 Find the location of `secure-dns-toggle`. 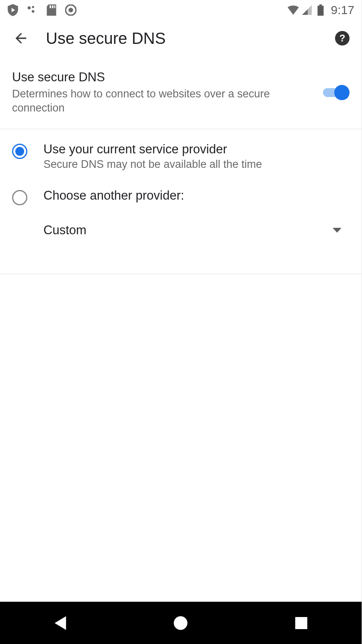

secure-dns-toggle is located at coordinates (336, 93).